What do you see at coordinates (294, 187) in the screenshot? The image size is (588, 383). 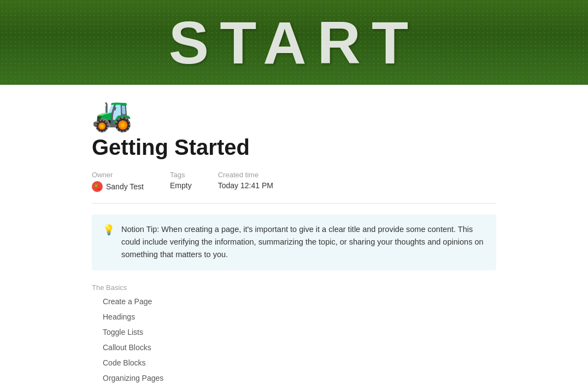 I see `metadata-section: Owner 🍓 Sandy Test Tags Empty Created ti…` at bounding box center [294, 187].